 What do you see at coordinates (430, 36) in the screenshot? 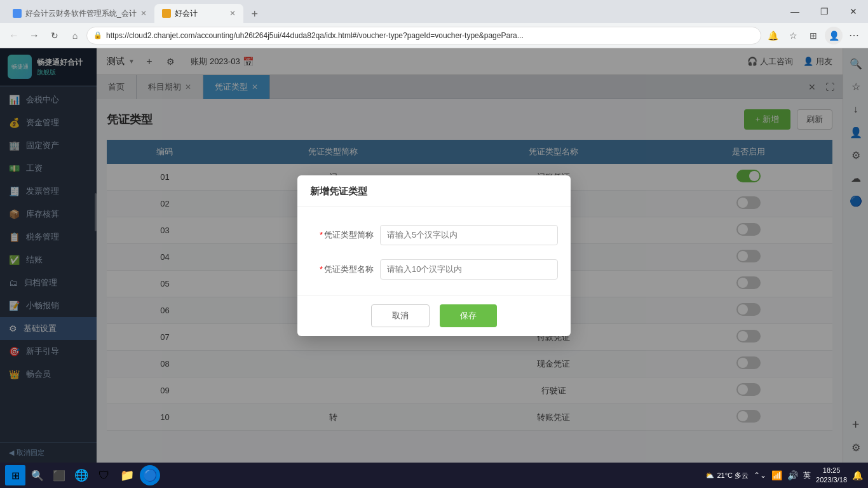
I see `url-text: https://cloud2.chanjet.com/accounting/uh…` at bounding box center [430, 36].